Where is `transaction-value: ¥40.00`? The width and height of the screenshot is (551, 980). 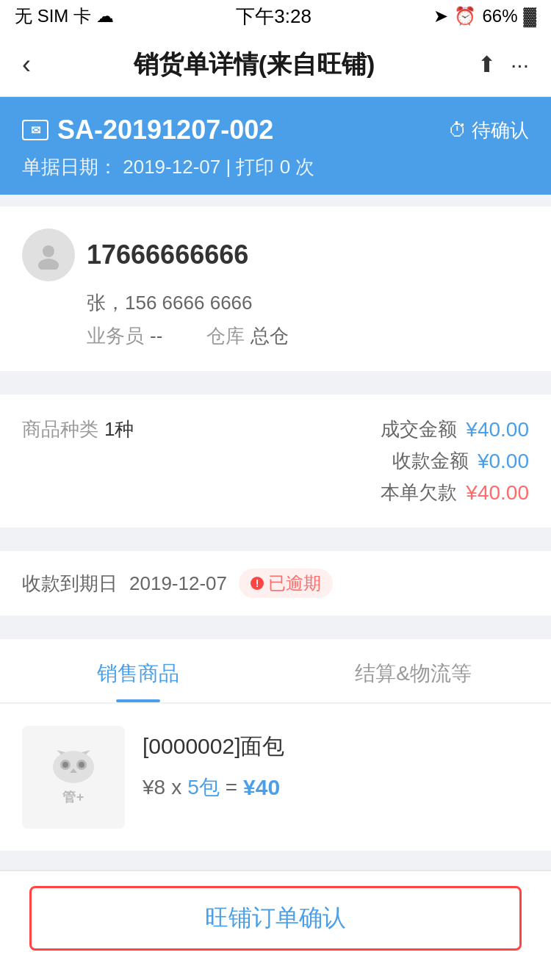 transaction-value: ¥40.00 is located at coordinates (497, 430).